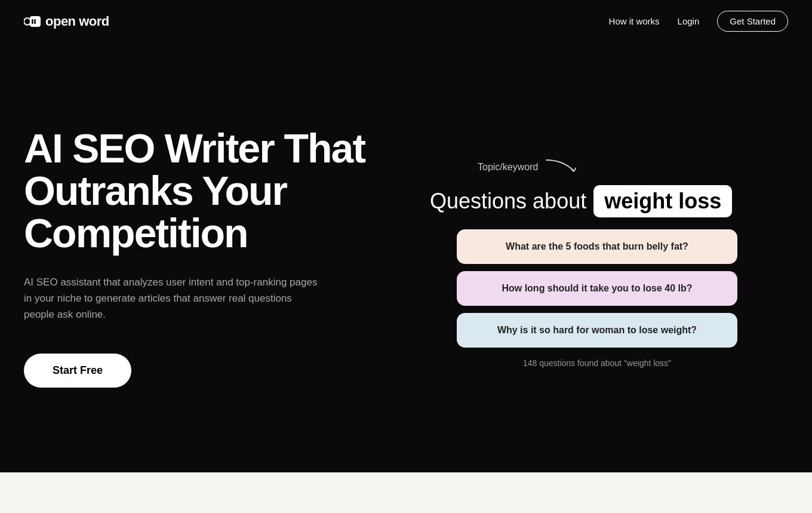  What do you see at coordinates (597, 363) in the screenshot?
I see `questions-found-text: 148 questions found about "weight loss"` at bounding box center [597, 363].